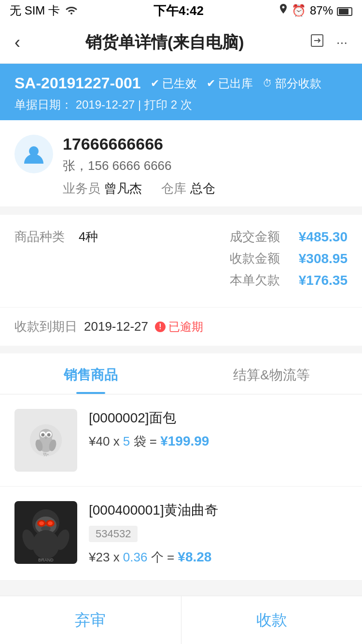 The height and width of the screenshot is (644, 362). Describe the element at coordinates (205, 188) in the screenshot. I see `customer-meta: 业务员 曾凡杰 仓库 总仓` at that location.